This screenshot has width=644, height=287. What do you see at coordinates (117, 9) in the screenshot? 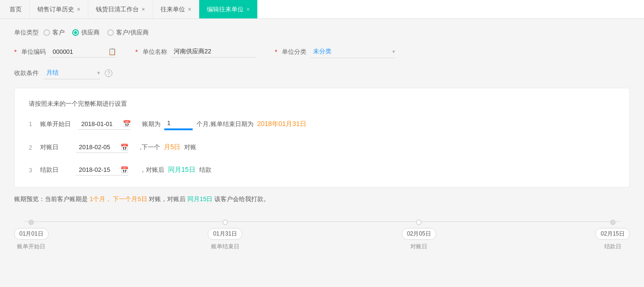
I see `tab-cash-label: 钱货日清工作台` at bounding box center [117, 9].